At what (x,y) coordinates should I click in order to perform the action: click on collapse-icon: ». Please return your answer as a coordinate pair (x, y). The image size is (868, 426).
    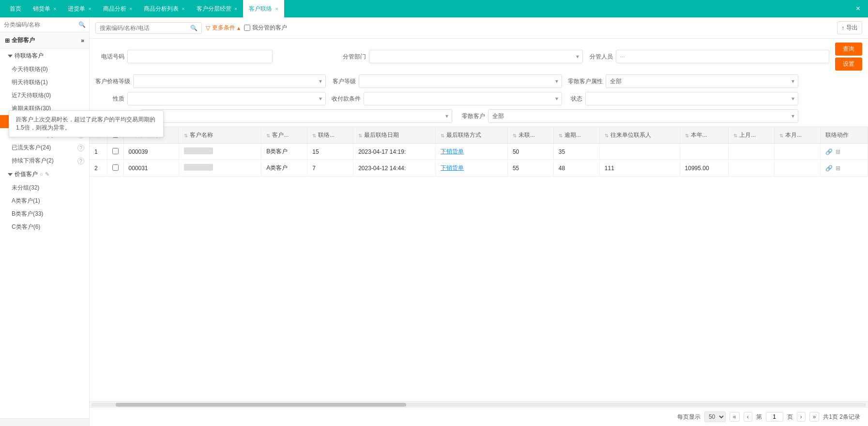
    Looking at the image, I should click on (82, 41).